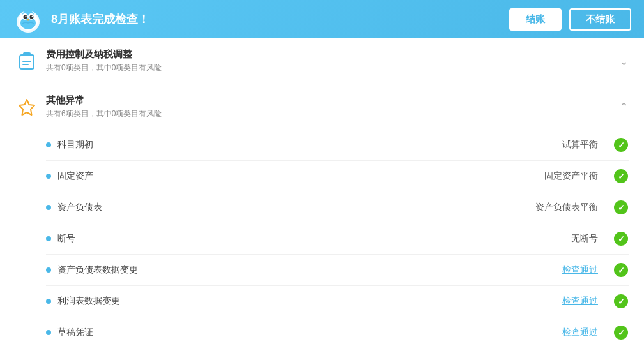  What do you see at coordinates (337, 271) in the screenshot?
I see `list-item: 资产负债表数据变更 检查通过 ✓` at bounding box center [337, 271].